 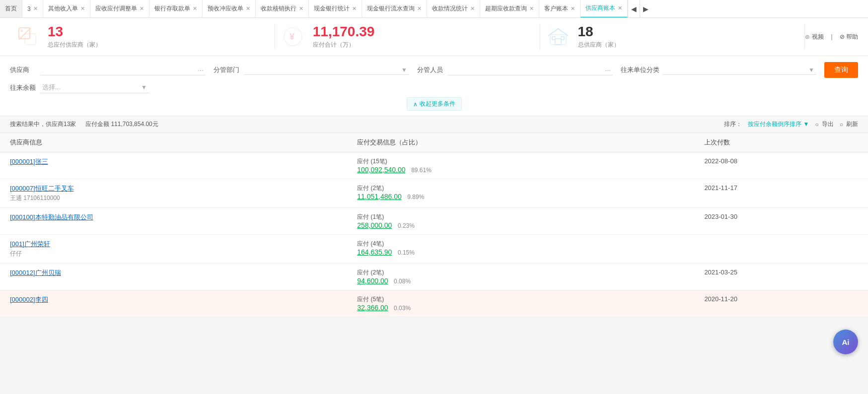 I want to click on export-icon: ○, so click(x=817, y=125).